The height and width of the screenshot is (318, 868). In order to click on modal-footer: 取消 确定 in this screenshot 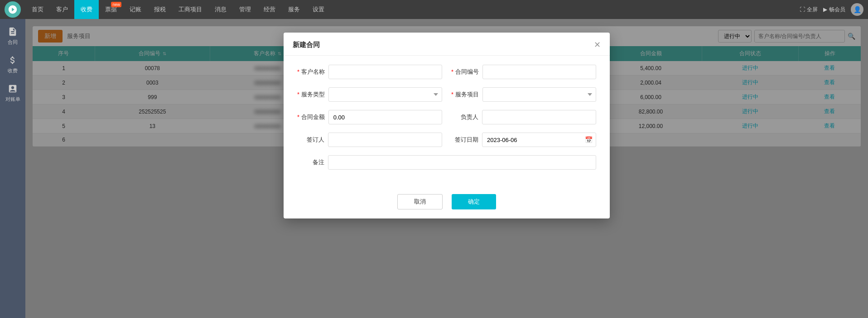, I will do `click(447, 203)`.